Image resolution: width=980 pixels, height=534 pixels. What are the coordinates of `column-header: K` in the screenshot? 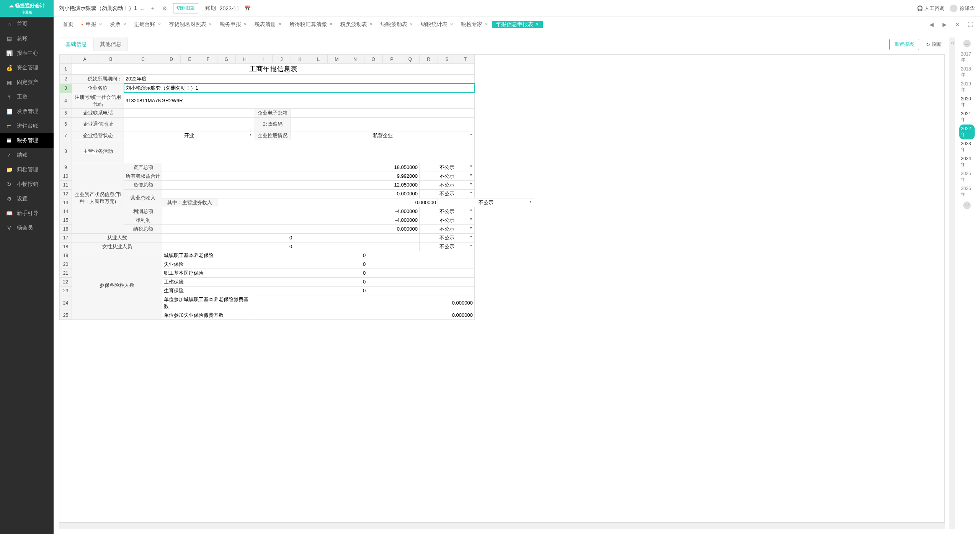 It's located at (300, 59).